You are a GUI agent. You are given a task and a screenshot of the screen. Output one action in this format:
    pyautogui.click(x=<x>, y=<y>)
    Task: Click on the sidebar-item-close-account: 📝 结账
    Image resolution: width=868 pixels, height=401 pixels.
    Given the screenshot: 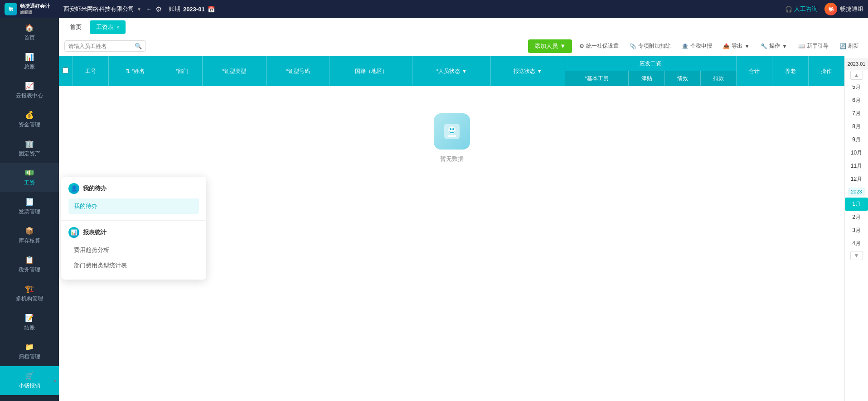 What is the action you would take?
    pyautogui.click(x=29, y=323)
    